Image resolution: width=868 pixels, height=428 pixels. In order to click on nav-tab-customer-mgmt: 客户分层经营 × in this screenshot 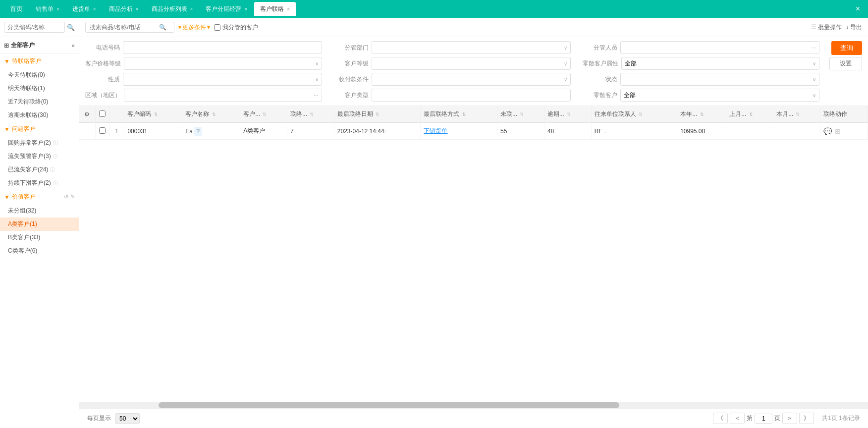, I will do `click(226, 9)`.